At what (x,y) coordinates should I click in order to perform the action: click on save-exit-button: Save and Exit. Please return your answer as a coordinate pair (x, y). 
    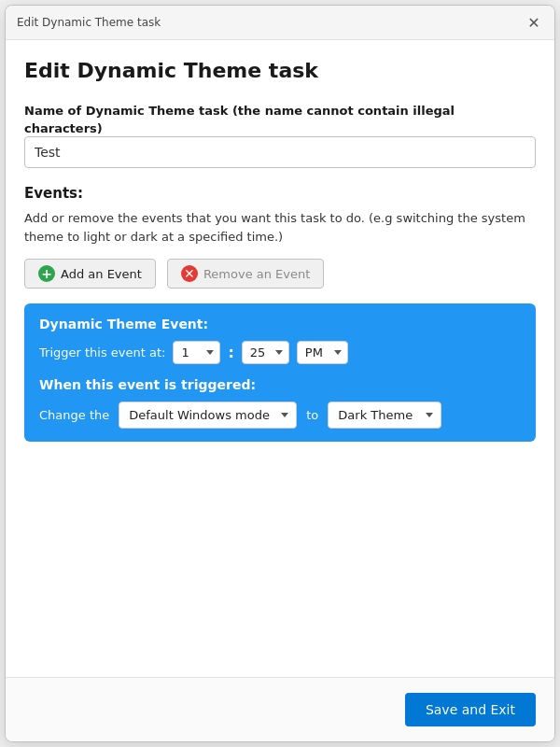
    Looking at the image, I should click on (470, 710).